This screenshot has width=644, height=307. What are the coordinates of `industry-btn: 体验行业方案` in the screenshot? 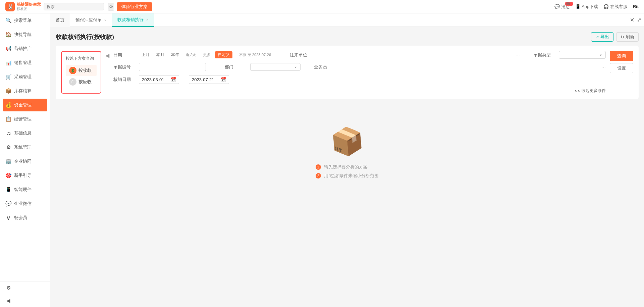 It's located at (135, 7).